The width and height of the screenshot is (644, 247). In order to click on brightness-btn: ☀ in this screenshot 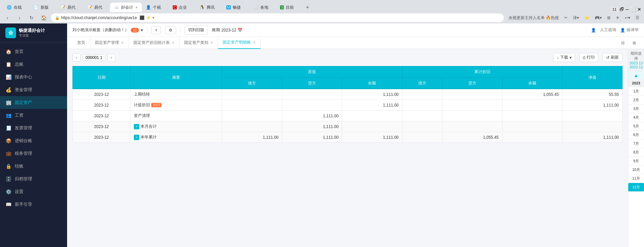, I will do `click(618, 18)`.